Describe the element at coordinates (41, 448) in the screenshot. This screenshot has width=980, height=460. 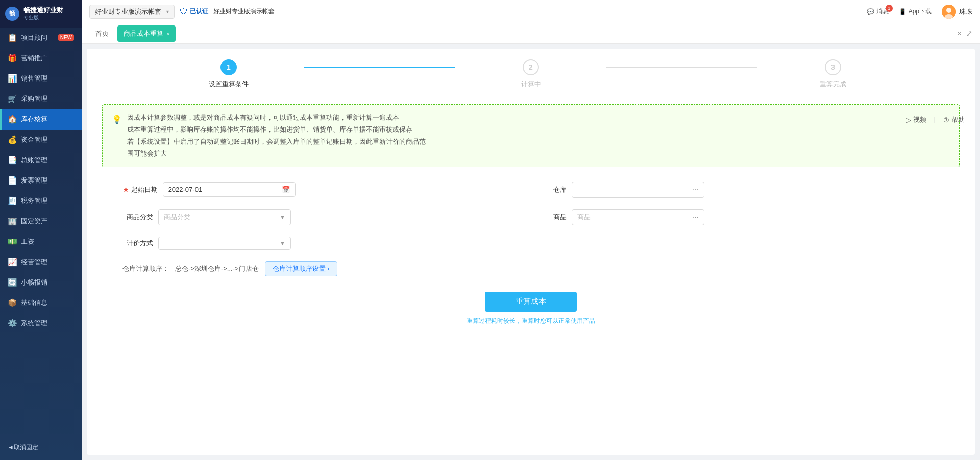
I see `cancel-fixed-button: ◄取消固定` at that location.